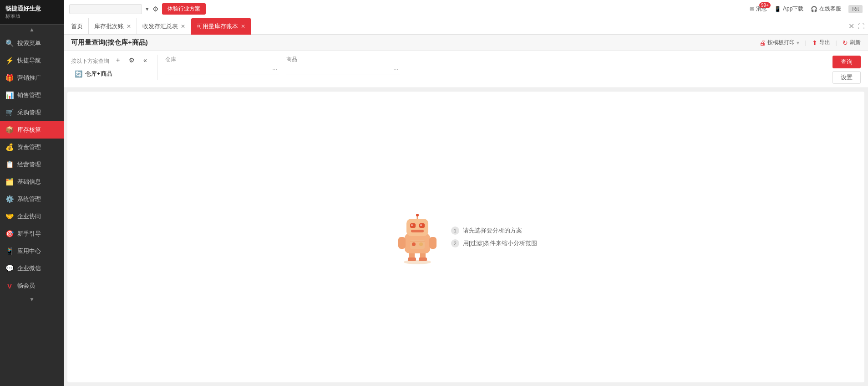  I want to click on wechat-icon: 💬, so click(10, 268).